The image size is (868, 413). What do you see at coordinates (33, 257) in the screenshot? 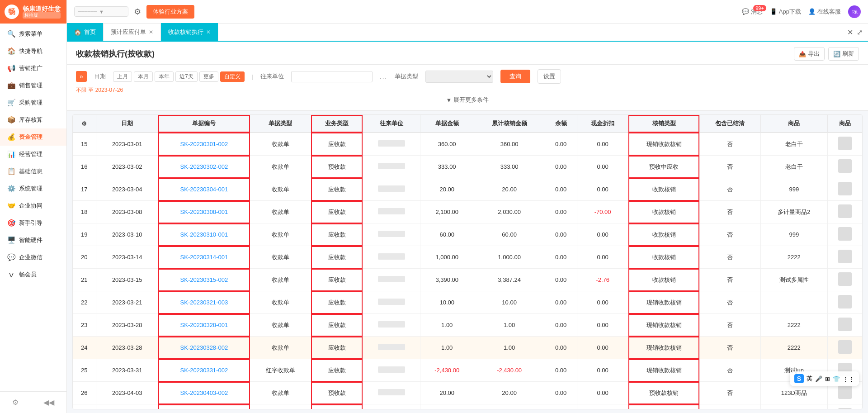
I see `sidebar-item-wechat: 💬企业微信` at bounding box center [33, 257].